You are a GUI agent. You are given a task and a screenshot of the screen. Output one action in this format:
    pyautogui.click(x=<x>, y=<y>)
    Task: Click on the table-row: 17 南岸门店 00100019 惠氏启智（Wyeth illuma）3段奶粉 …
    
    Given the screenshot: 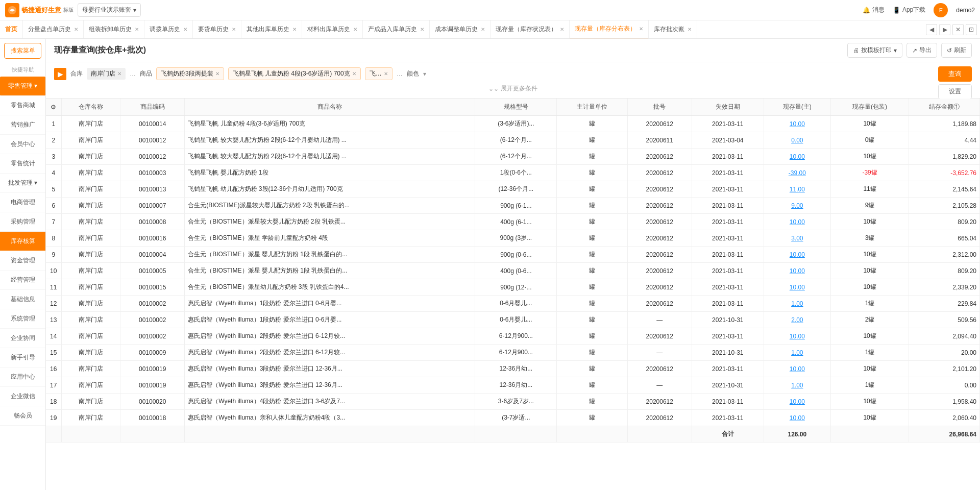 What is the action you would take?
    pyautogui.click(x=513, y=385)
    